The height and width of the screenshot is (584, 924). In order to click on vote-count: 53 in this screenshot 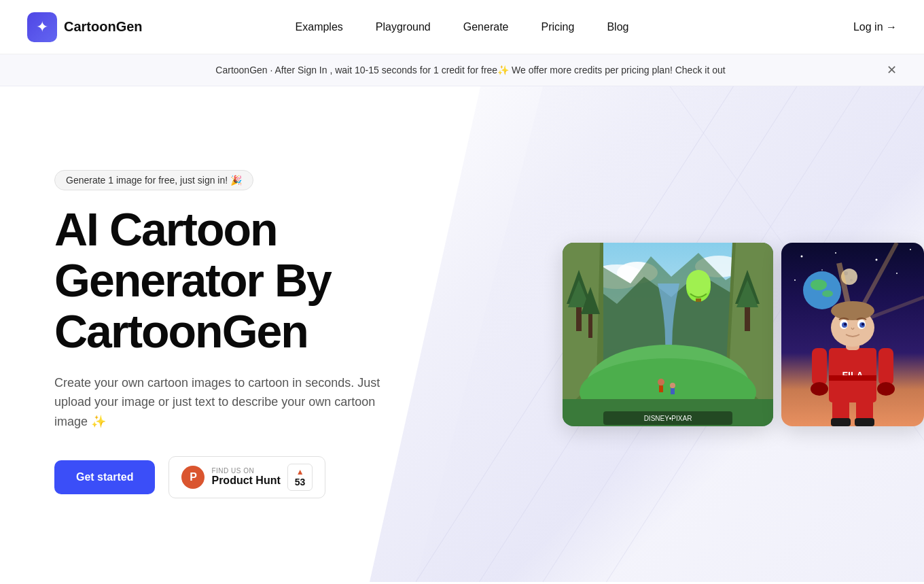, I will do `click(300, 482)`.